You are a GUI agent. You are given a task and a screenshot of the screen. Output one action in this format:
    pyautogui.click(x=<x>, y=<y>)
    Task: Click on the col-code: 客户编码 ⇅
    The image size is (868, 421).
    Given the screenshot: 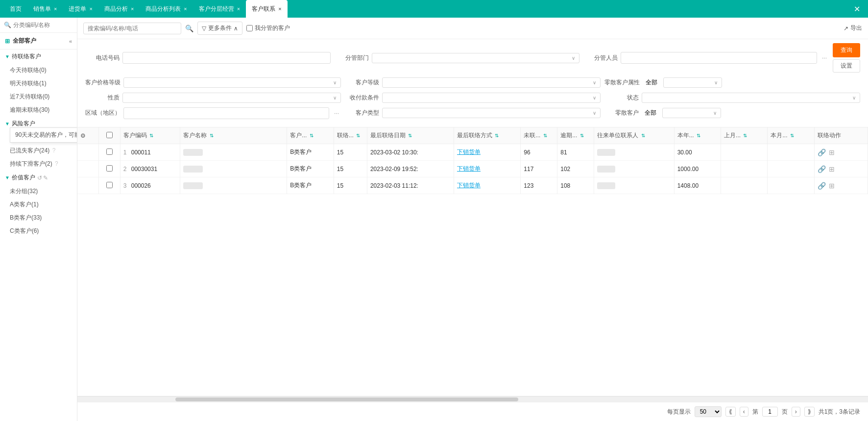 What is the action you would take?
    pyautogui.click(x=150, y=136)
    